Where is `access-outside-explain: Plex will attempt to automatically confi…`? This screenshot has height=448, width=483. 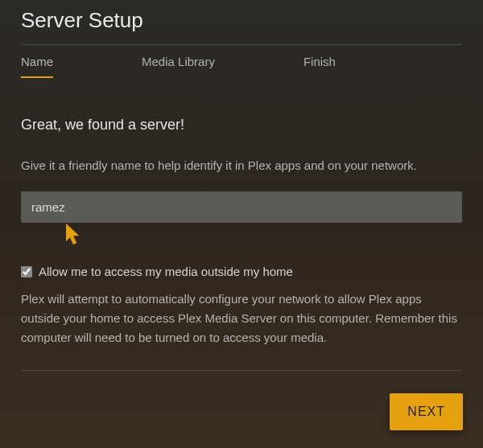 access-outside-explain: Plex will attempt to automatically confi… is located at coordinates (242, 319).